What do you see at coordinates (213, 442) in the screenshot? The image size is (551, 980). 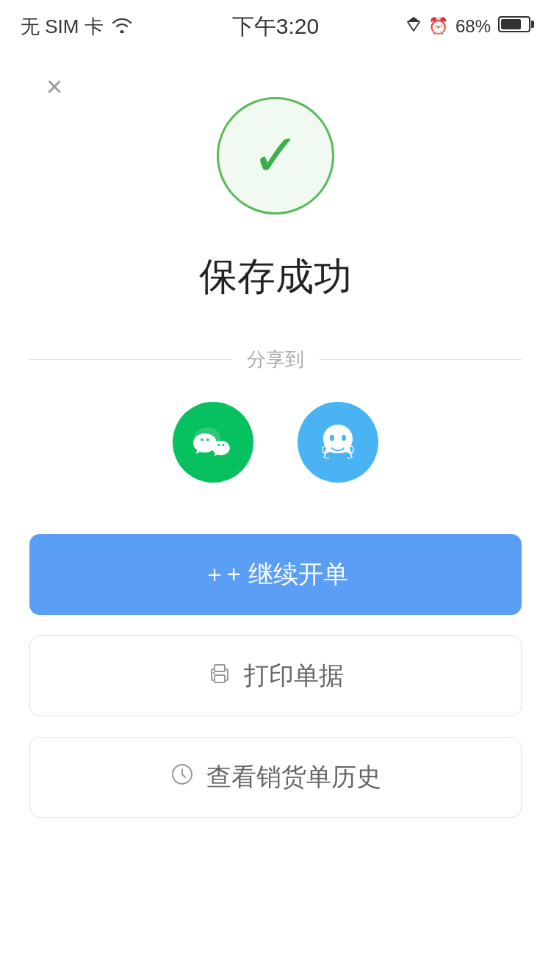 I see `wechat-icon` at bounding box center [213, 442].